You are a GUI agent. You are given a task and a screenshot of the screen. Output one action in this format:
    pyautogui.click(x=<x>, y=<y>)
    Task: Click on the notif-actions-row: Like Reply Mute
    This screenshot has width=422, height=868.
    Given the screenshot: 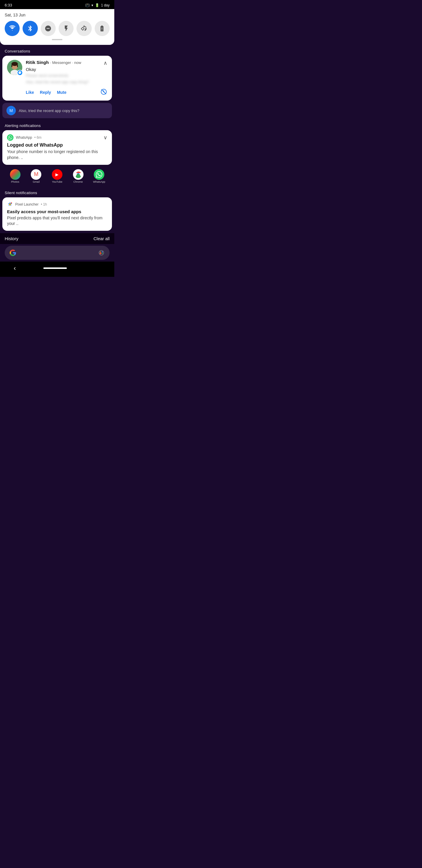 What is the action you would take?
    pyautogui.click(x=67, y=92)
    